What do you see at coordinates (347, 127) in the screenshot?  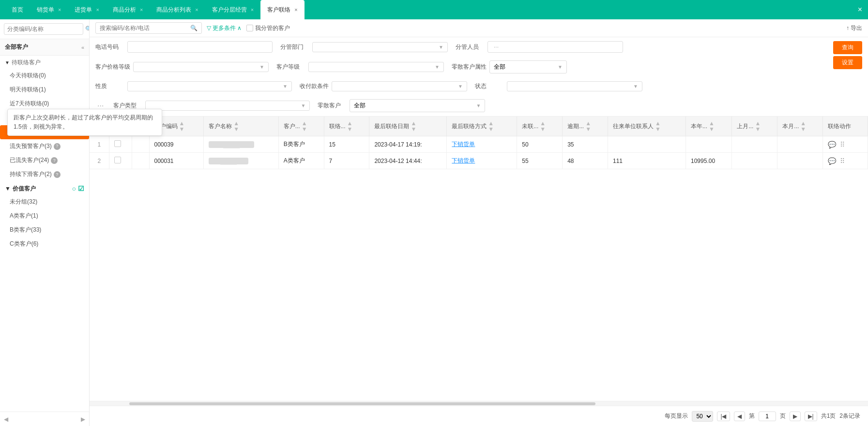 I see `col-contact: 联络... ▲▼` at bounding box center [347, 127].